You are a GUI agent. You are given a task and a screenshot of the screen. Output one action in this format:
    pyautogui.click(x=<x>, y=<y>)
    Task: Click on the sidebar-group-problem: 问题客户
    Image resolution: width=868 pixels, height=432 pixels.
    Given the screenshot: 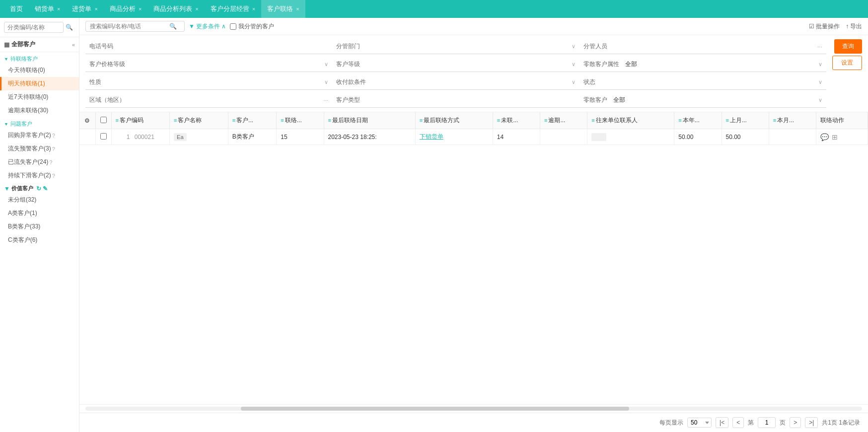 What is the action you would take?
    pyautogui.click(x=40, y=123)
    